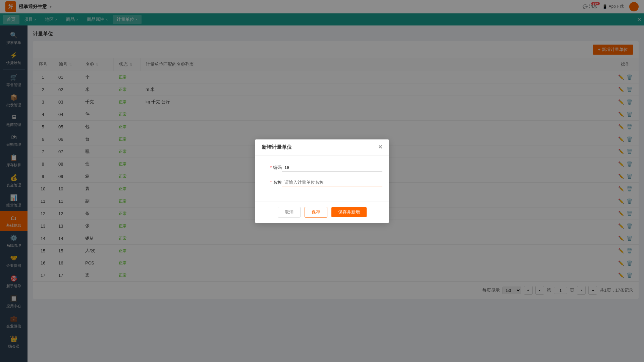  I want to click on code-input, so click(332, 168).